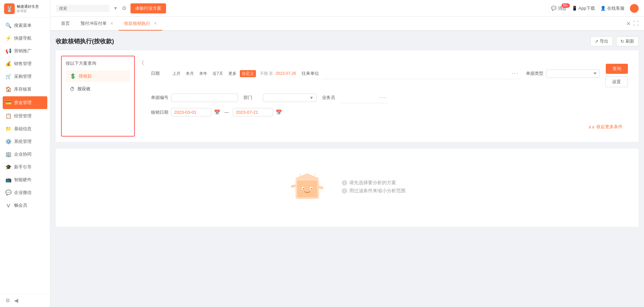 This screenshot has width=644, height=307. What do you see at coordinates (8, 301) in the screenshot?
I see `settings-icon: ⚙` at bounding box center [8, 301].